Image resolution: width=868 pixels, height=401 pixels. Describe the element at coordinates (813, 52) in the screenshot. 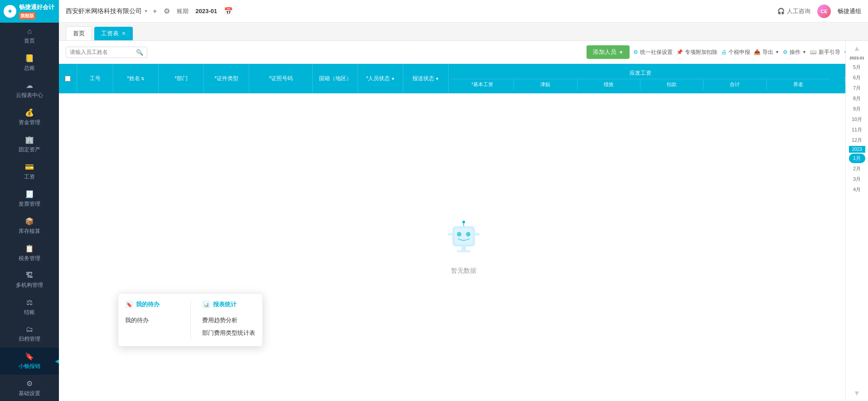

I see `guide-action-icon: 📖` at that location.